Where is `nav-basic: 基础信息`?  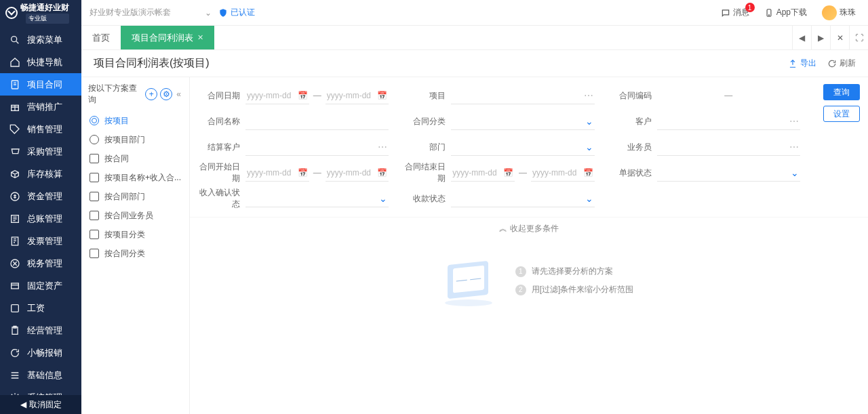
nav-basic: 基础信息 is located at coordinates (41, 375).